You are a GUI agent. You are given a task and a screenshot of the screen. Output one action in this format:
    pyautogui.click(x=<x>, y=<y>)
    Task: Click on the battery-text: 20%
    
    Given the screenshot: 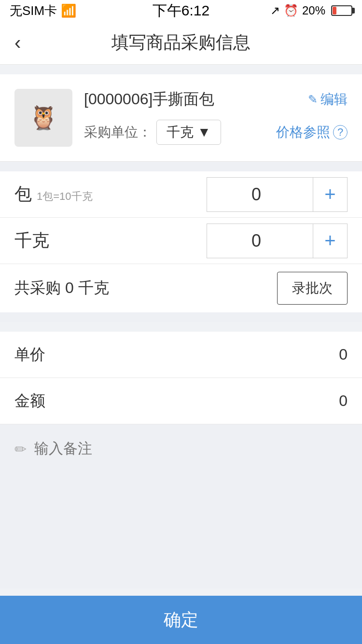 What is the action you would take?
    pyautogui.click(x=314, y=11)
    